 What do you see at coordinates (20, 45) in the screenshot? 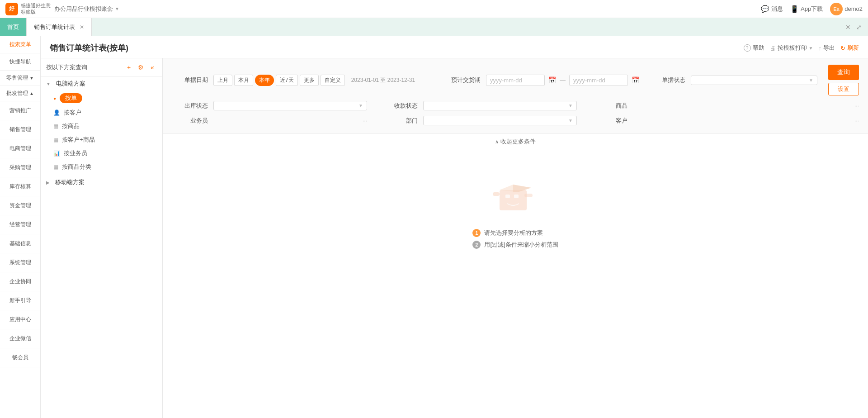
I see `sidebar-search: 搜索菜单` at bounding box center [20, 45].